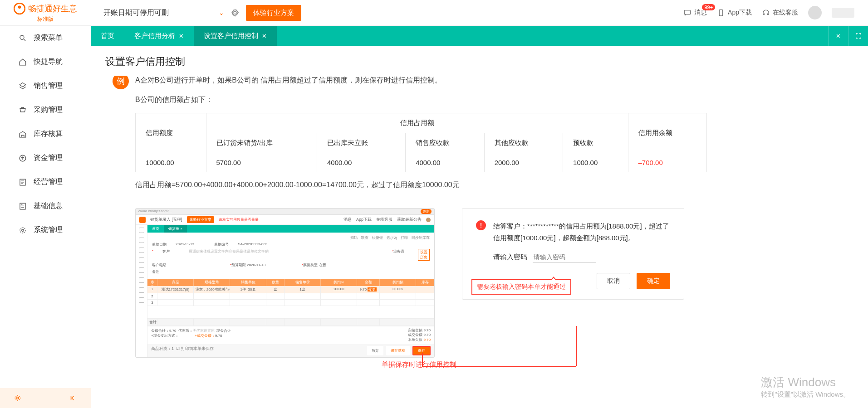 The image size is (868, 408). I want to click on nav-sales-label: 销售管理, so click(48, 86).